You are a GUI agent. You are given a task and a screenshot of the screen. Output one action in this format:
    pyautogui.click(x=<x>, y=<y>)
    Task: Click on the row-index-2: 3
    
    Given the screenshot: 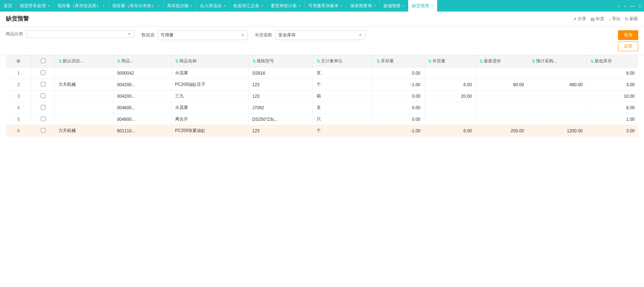 What is the action you would take?
    pyautogui.click(x=19, y=96)
    